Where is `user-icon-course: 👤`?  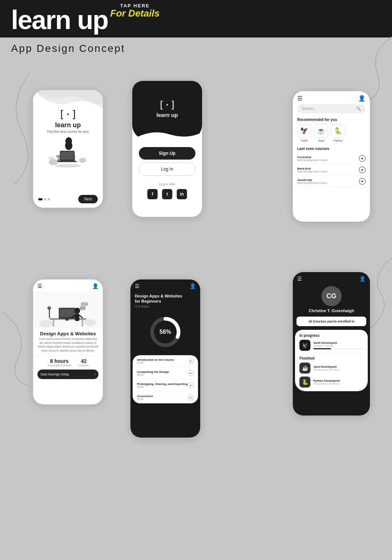 user-icon-course: 👤 is located at coordinates (96, 286).